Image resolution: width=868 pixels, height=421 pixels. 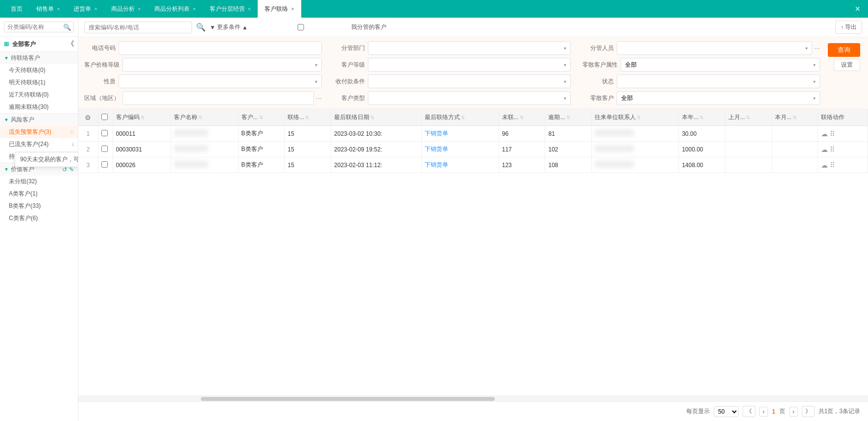 I want to click on more-action-icon-0: ⠿, so click(x=832, y=134).